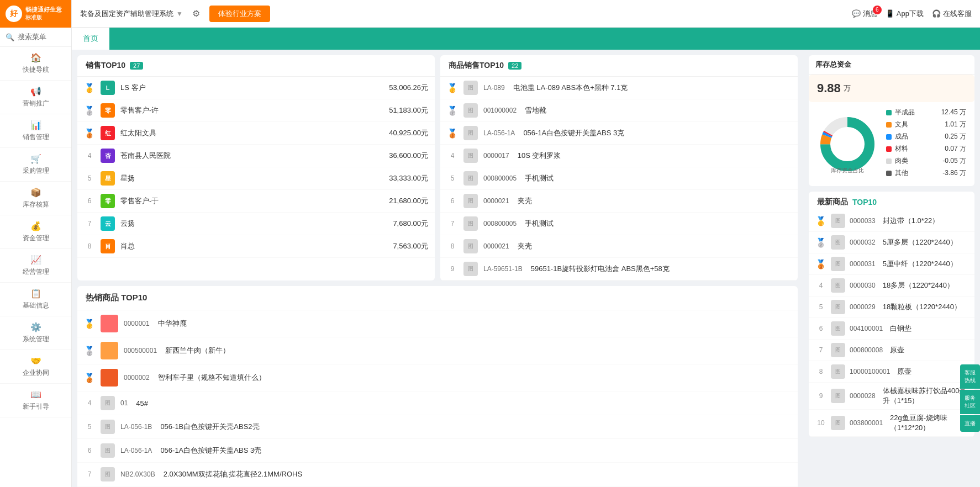 This screenshot has width=980, height=487. I want to click on tab-home: 首页, so click(91, 39).